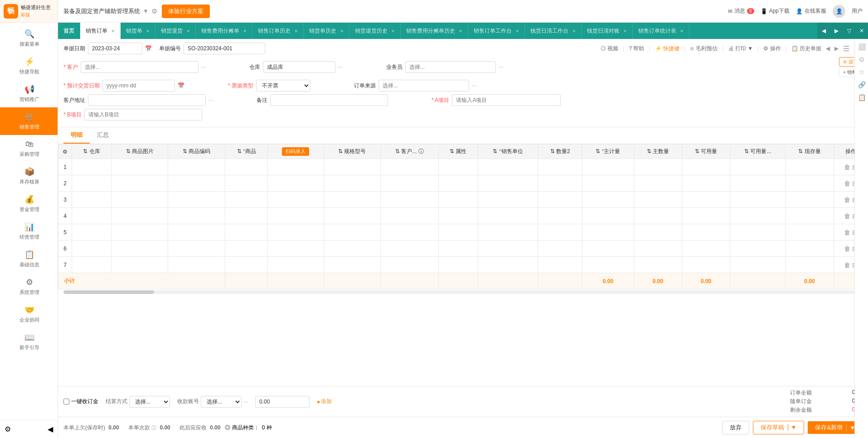 The width and height of the screenshot is (868, 438). Describe the element at coordinates (154, 11) in the screenshot. I see `topbar-settings-icon: ⚙` at that location.